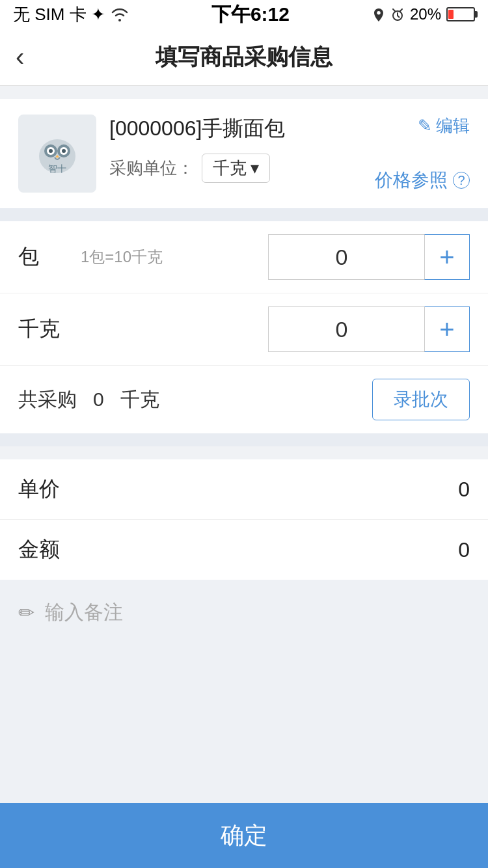  Describe the element at coordinates (251, 14) in the screenshot. I see `status-time: 下午6:12` at that location.